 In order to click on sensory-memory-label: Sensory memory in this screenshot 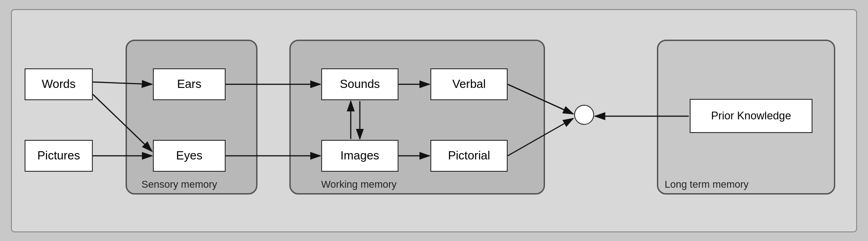, I will do `click(179, 185)`.